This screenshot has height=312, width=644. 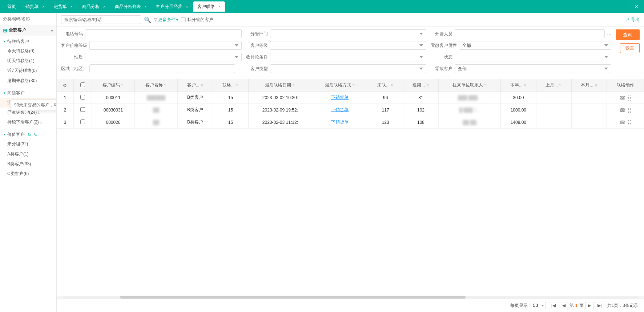 I want to click on tab-purchase: 进货单 ×, so click(x=63, y=7).